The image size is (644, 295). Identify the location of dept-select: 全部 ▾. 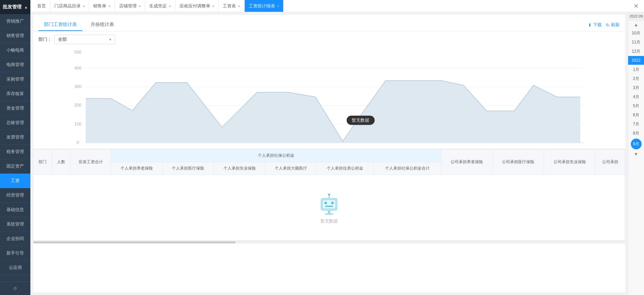
(85, 39).